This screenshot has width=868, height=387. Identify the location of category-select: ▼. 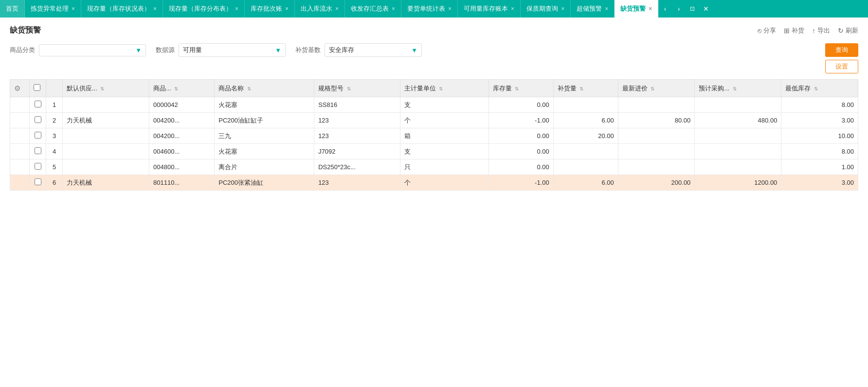
(92, 51).